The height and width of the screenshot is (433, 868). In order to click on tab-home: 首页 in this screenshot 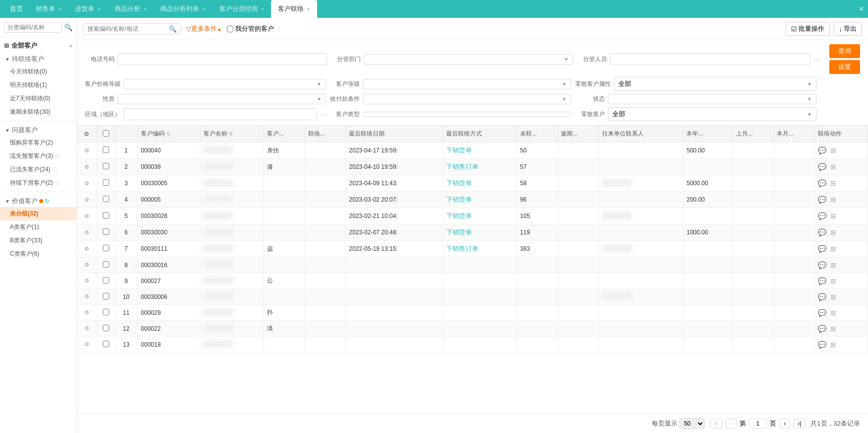, I will do `click(16, 9)`.